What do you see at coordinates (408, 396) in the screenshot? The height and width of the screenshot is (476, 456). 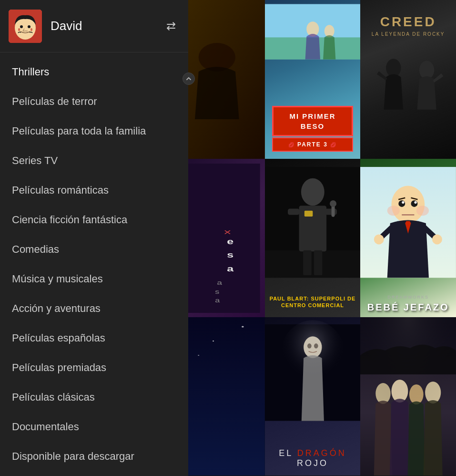 I see `poster-group` at bounding box center [408, 396].